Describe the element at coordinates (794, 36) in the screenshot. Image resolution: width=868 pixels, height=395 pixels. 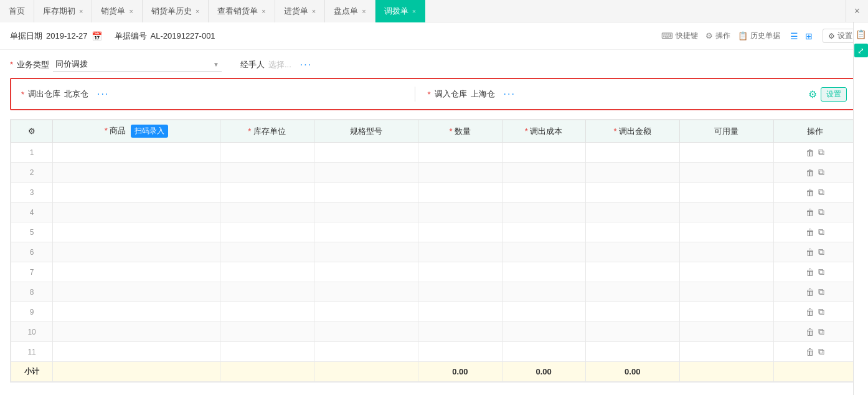
I see `layout-list-icon: ☰` at that location.